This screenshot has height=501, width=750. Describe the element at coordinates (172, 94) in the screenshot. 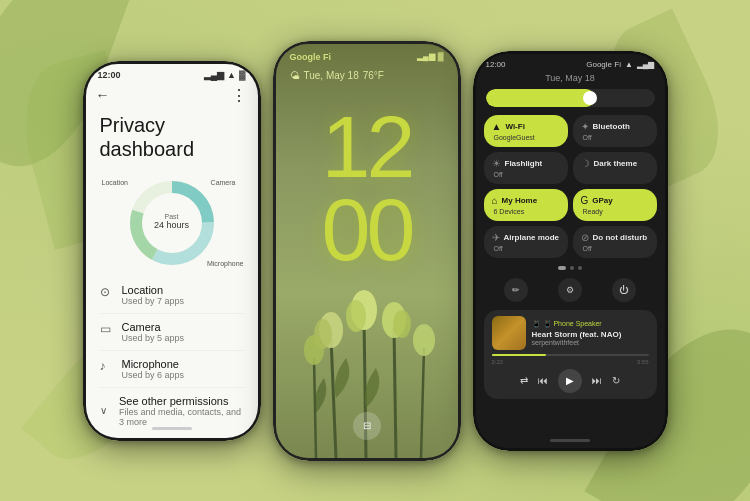

I see `phone1-header: ← ⋮` at that location.